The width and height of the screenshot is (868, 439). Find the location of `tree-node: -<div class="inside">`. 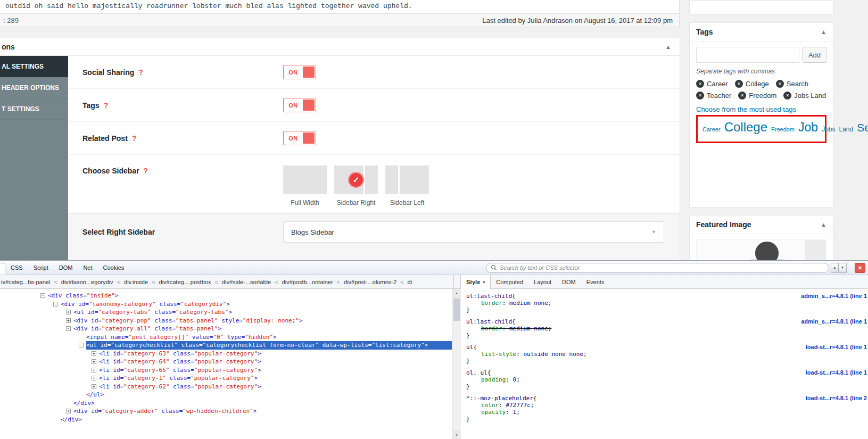

tree-node: -<div class="inside"> is located at coordinates (226, 296).